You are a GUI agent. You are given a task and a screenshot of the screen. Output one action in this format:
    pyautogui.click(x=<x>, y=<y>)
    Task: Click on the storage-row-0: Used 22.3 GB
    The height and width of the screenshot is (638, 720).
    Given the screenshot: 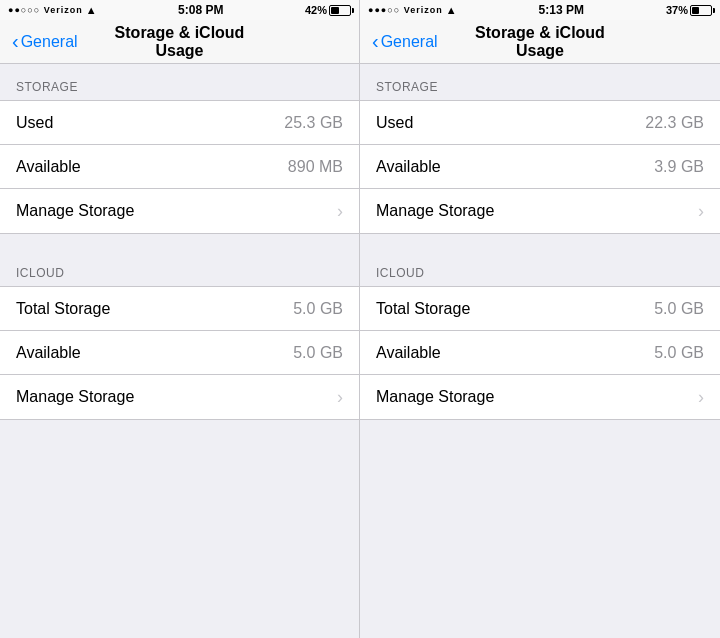 What is the action you would take?
    pyautogui.click(x=540, y=123)
    